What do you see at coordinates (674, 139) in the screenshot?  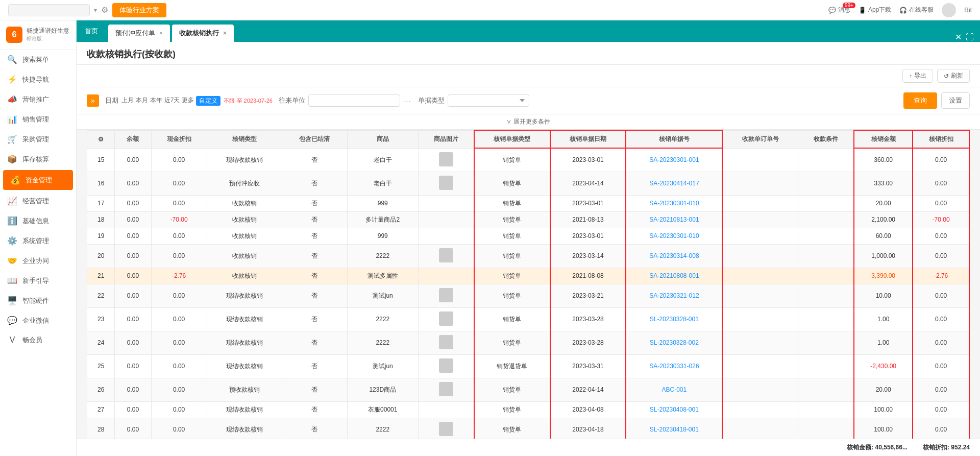 I see `col-voucher-no: 核销单据号` at bounding box center [674, 139].